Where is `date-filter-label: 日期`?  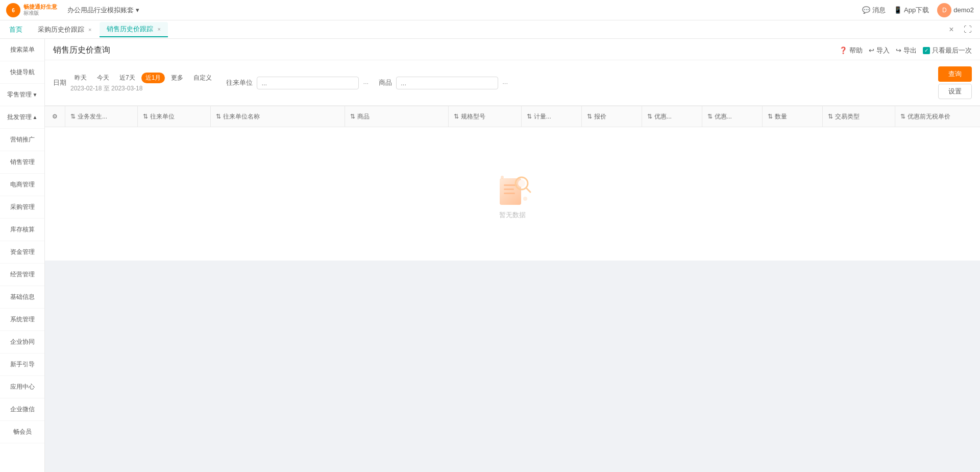 date-filter-label: 日期 is located at coordinates (60, 83).